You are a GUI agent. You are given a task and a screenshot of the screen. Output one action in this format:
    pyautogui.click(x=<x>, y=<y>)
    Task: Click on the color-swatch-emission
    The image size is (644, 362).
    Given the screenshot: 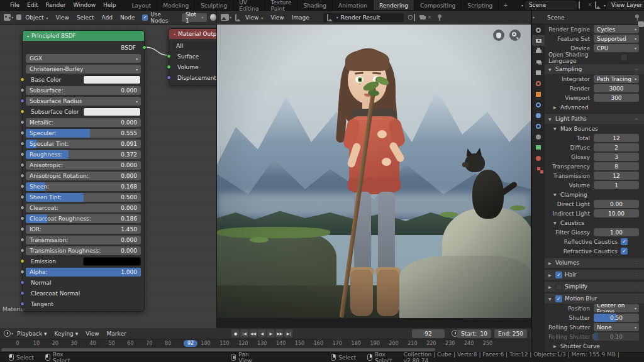 What is the action you would take?
    pyautogui.click(x=112, y=261)
    